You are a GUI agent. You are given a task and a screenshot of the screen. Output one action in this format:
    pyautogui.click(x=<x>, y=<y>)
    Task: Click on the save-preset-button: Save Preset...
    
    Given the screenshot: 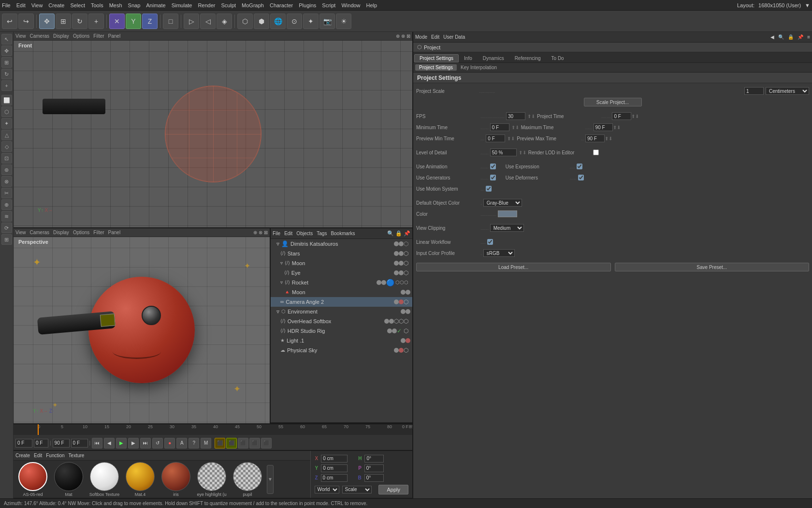 What is the action you would take?
    pyautogui.click(x=712, y=267)
    